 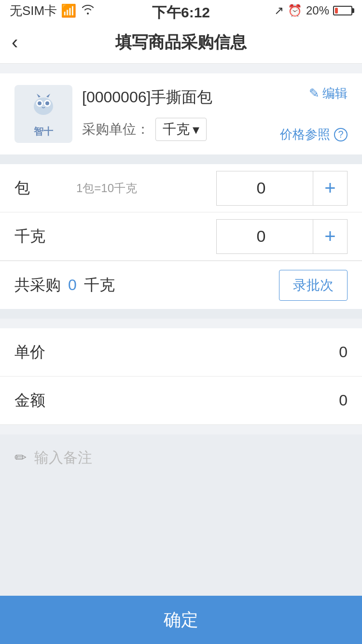 What do you see at coordinates (295, 11) in the screenshot?
I see `alarm-icon: ⏰` at bounding box center [295, 11].